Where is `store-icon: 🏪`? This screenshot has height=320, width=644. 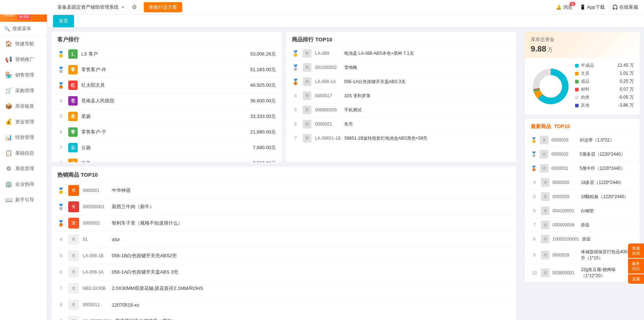
store-icon: 🏪 is located at coordinates (9, 75).